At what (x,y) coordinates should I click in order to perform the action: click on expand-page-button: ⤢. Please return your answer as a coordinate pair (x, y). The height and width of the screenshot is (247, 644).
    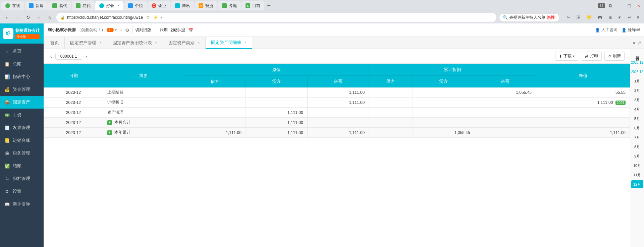
    Looking at the image, I should click on (639, 43).